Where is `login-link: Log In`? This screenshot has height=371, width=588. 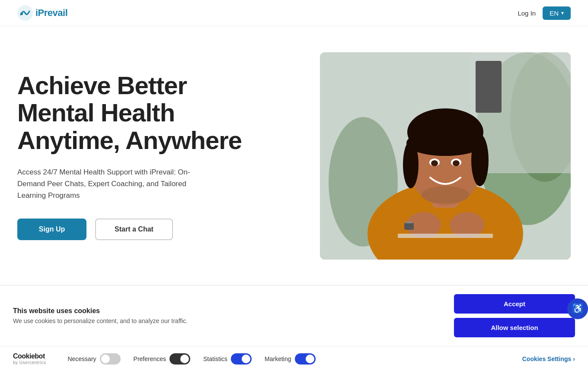 login-link: Log In is located at coordinates (527, 13).